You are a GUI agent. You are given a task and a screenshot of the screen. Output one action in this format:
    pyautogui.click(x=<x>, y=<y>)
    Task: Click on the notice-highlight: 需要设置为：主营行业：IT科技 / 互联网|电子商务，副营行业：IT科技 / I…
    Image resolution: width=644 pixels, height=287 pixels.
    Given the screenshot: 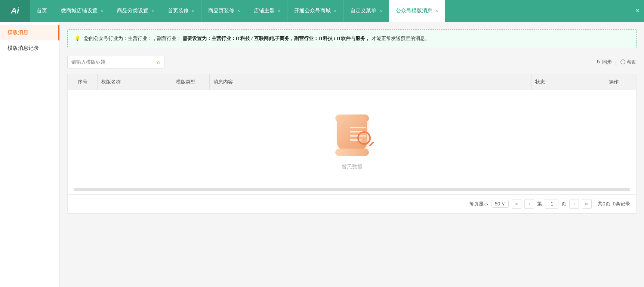 What is the action you would take?
    pyautogui.click(x=276, y=38)
    